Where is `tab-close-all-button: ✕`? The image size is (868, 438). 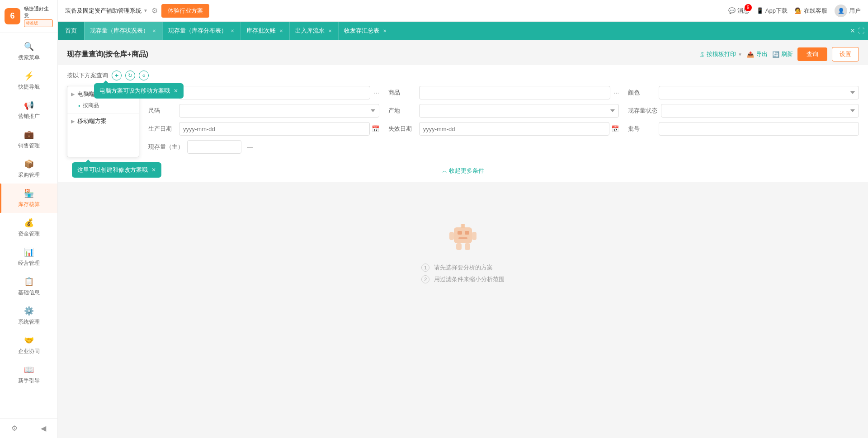 tab-close-all-button: ✕ is located at coordinates (853, 31).